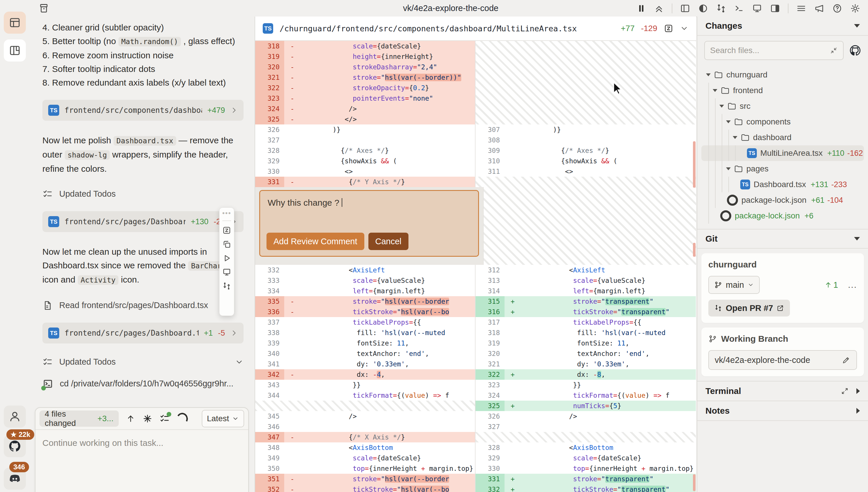 The width and height of the screenshot is (868, 492). I want to click on line-number: 352, so click(270, 488).